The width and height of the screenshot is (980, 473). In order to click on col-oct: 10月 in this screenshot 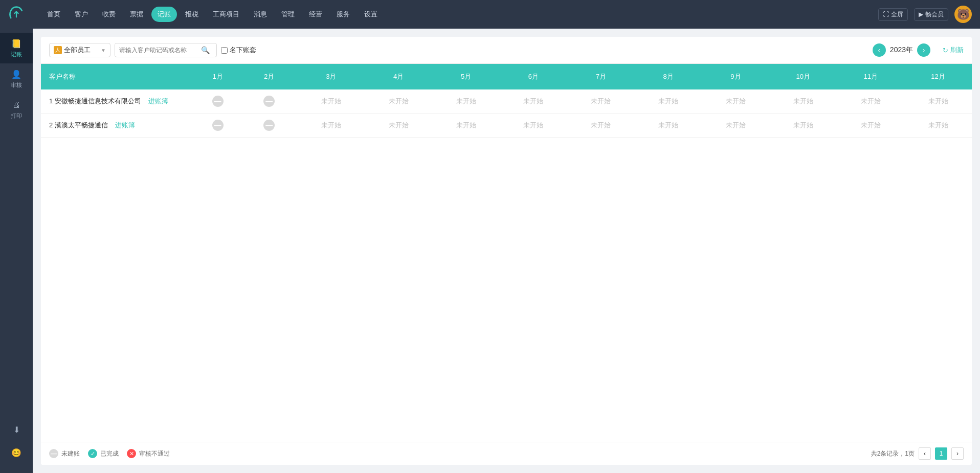, I will do `click(803, 77)`.